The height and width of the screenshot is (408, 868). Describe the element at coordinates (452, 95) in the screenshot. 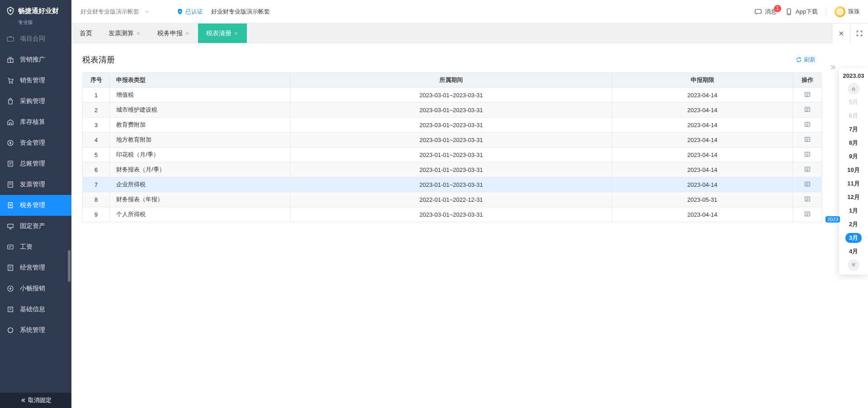

I see `table-row: 1增值税2023-03-01~2023-03-312023-04-14` at that location.